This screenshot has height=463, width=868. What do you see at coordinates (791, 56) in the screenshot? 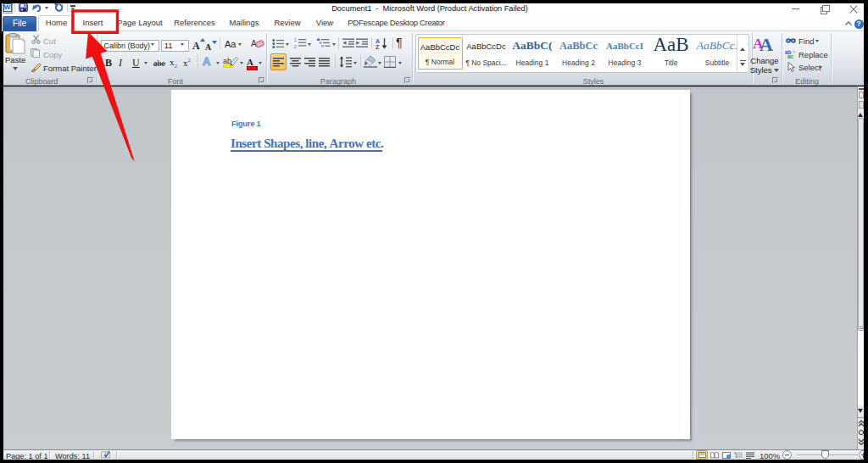
I see `svg-text: ac` at bounding box center [791, 56].